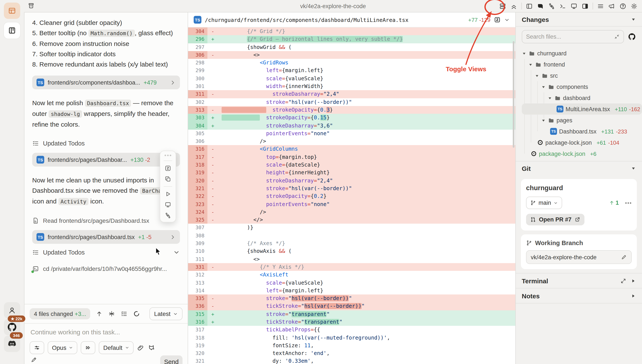 The height and width of the screenshot is (364, 642). What do you see at coordinates (617, 37) in the screenshot?
I see `collapse-tree-icon` at bounding box center [617, 37].